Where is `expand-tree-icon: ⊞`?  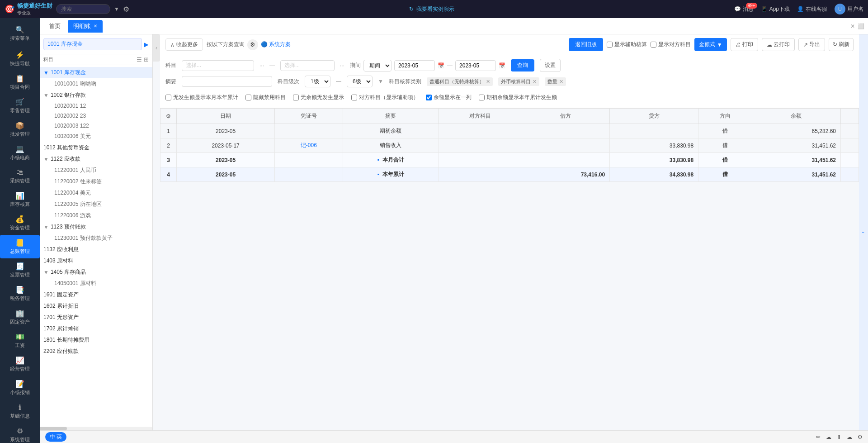 expand-tree-icon: ⊞ is located at coordinates (146, 60).